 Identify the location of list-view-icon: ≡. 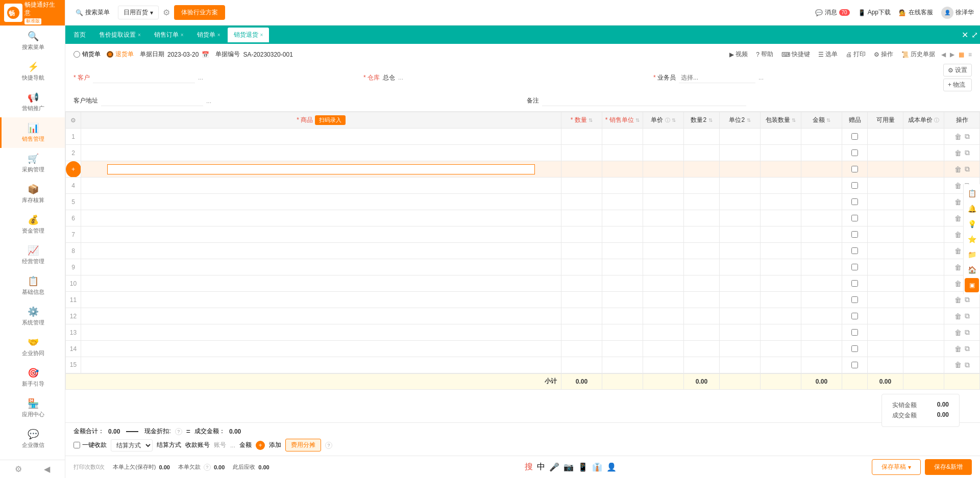
(970, 55).